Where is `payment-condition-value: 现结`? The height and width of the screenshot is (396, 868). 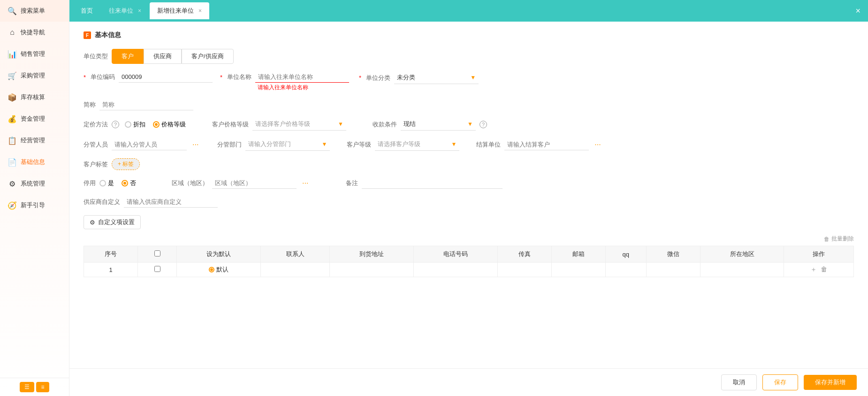 payment-condition-value: 现结 is located at coordinates (410, 124).